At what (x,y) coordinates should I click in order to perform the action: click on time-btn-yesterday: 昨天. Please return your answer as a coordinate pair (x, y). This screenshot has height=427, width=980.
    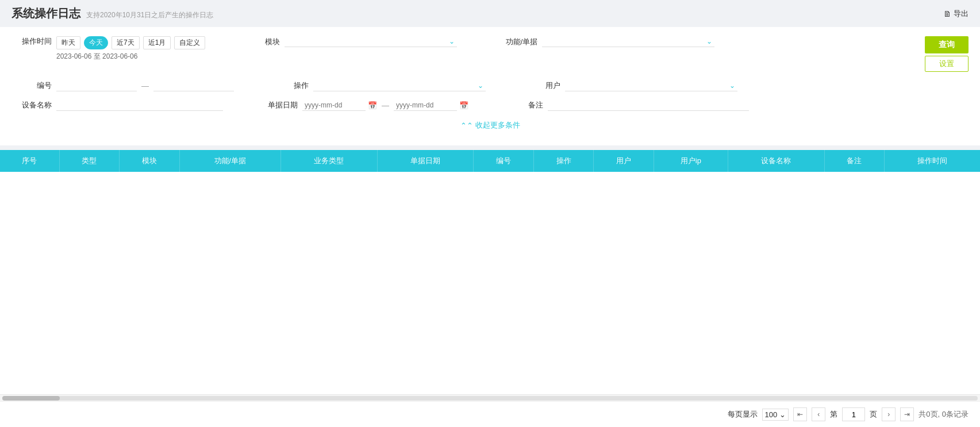
    Looking at the image, I should click on (68, 43).